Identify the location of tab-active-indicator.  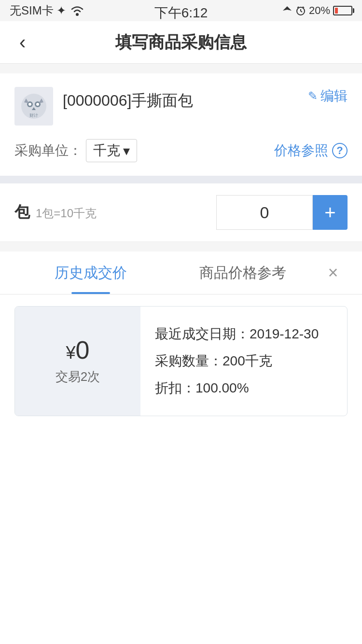
(91, 293).